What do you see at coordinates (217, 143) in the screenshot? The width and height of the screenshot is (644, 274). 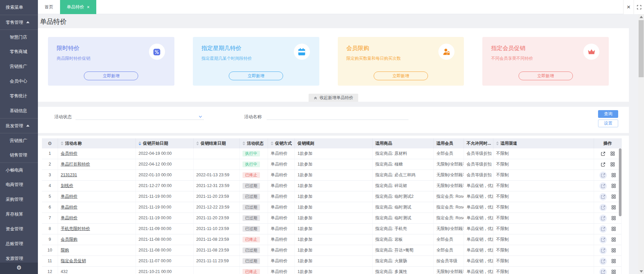 I see `table-header-cell: 促销结束日期` at bounding box center [217, 143].